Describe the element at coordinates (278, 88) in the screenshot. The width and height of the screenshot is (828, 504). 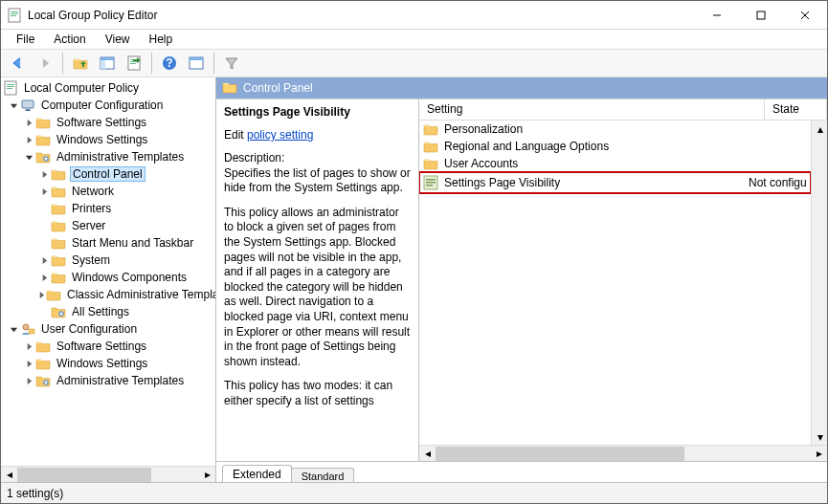
I see `header-path: Control Panel` at that location.